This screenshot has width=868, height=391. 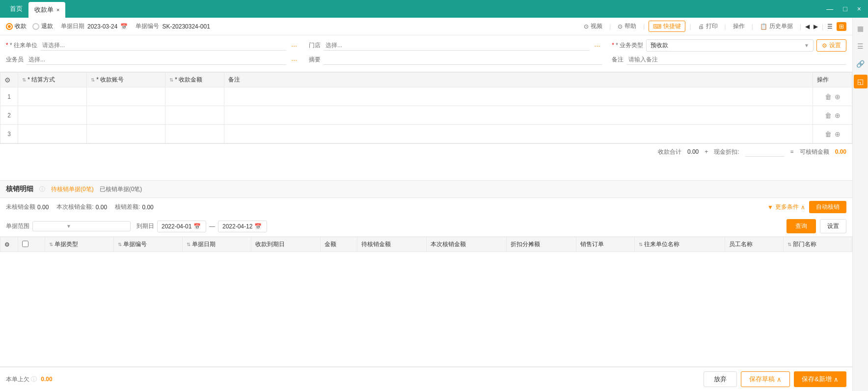 I want to click on tab-close-icon: ×, so click(x=58, y=10).